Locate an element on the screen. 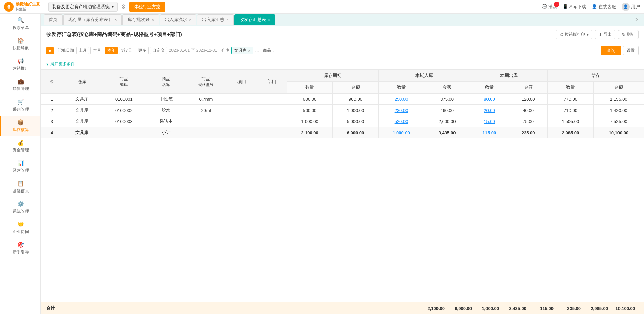  date-btn-more: 更多 is located at coordinates (142, 50).